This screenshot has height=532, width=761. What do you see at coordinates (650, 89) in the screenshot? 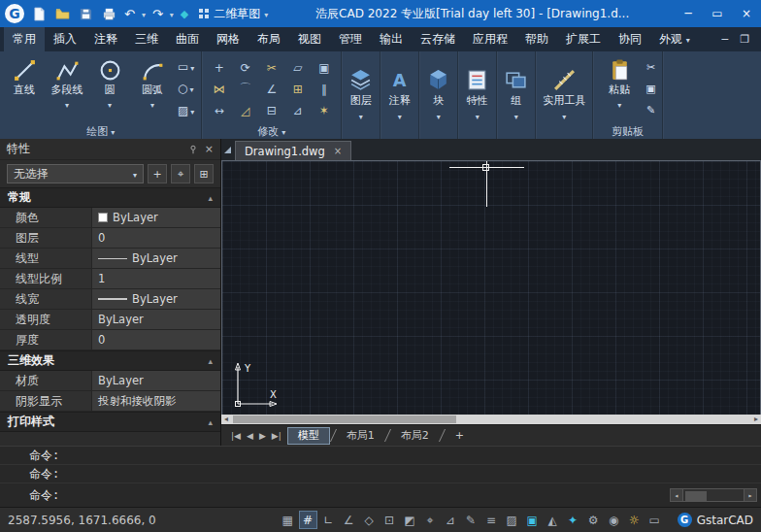
I see `copy-clip-icon: ▣` at bounding box center [650, 89].